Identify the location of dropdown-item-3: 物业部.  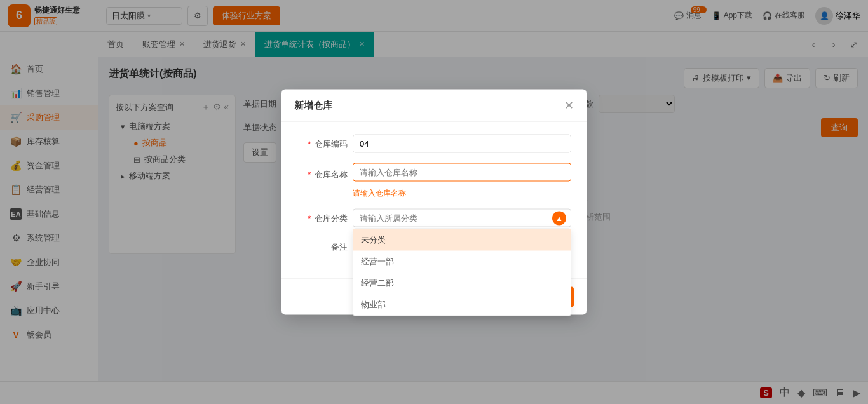
(462, 305).